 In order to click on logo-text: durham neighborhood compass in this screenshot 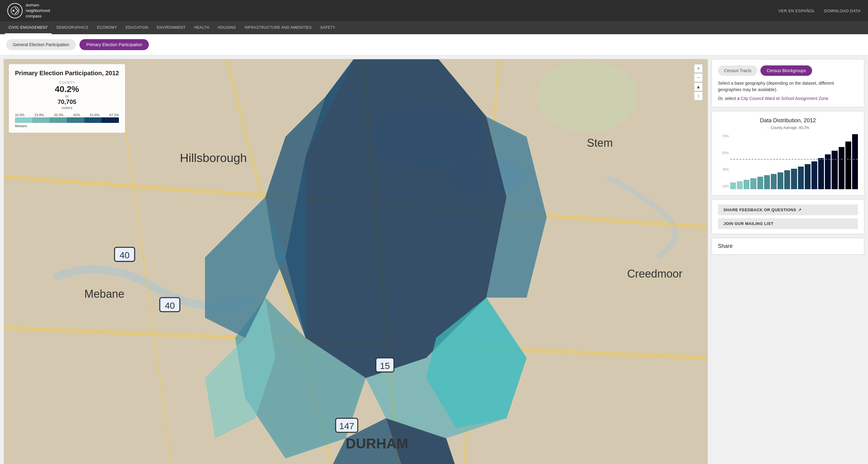, I will do `click(38, 11)`.